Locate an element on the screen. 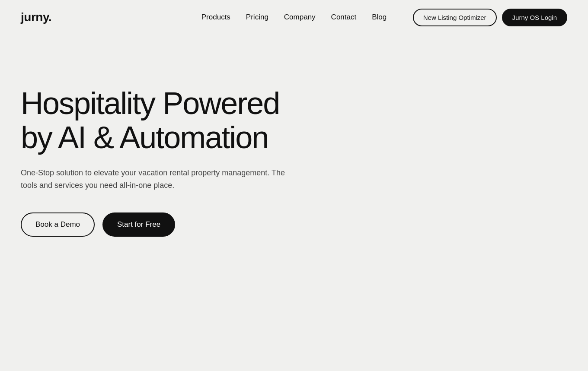 This screenshot has height=371, width=588. logo: jurny. is located at coordinates (36, 17).